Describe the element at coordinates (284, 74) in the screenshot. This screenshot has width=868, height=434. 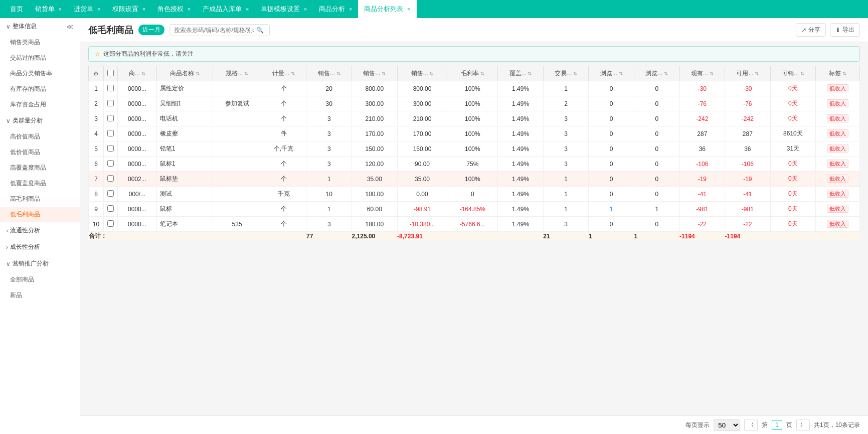
I see `col-unit: 计量... ⇅` at that location.